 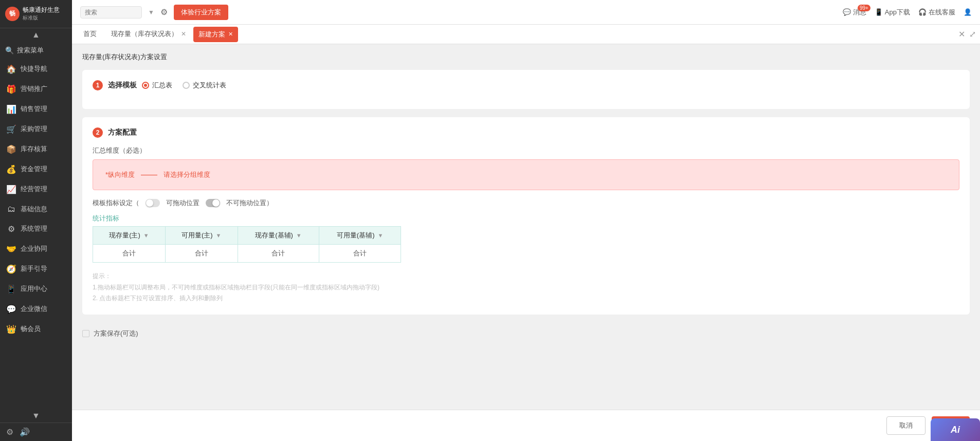 What do you see at coordinates (36, 89) in the screenshot?
I see `sidebar-item-marketing: 🎁 营销推广` at bounding box center [36, 89].